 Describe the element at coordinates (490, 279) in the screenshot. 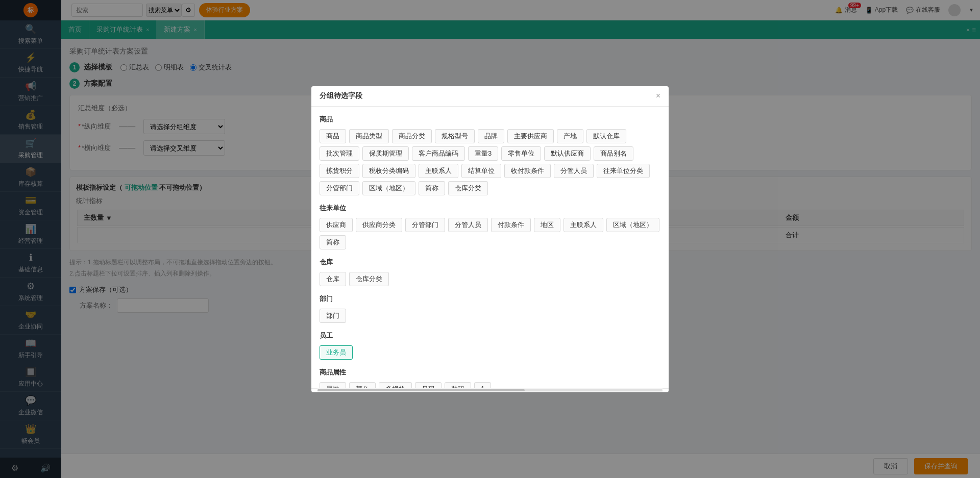

I see `section-warehouse-tags: 仓库 仓库分类` at that location.